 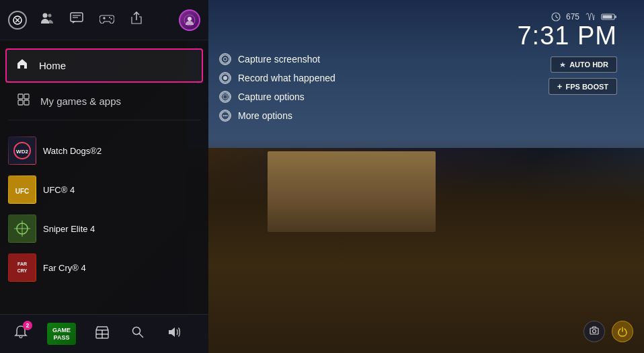 What do you see at coordinates (560, 86) in the screenshot?
I see `fps-boost-plus: +` at bounding box center [560, 86].